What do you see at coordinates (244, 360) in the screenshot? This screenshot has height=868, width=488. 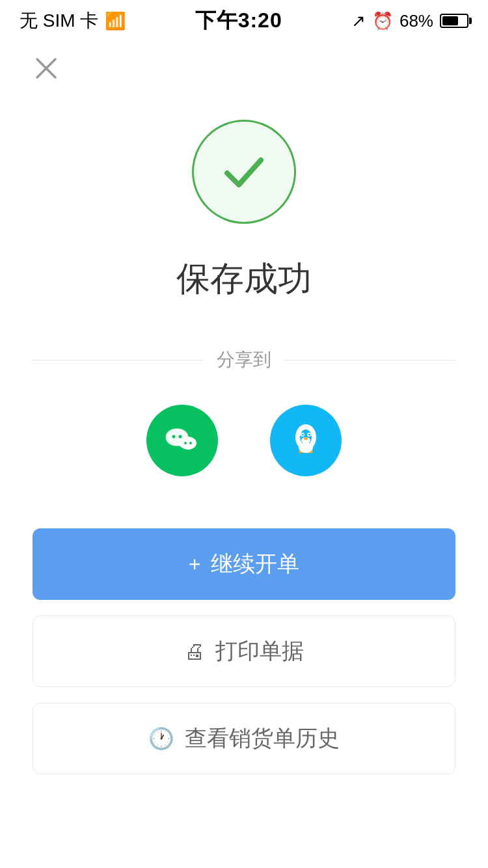 I see `share-label: 分享到` at bounding box center [244, 360].